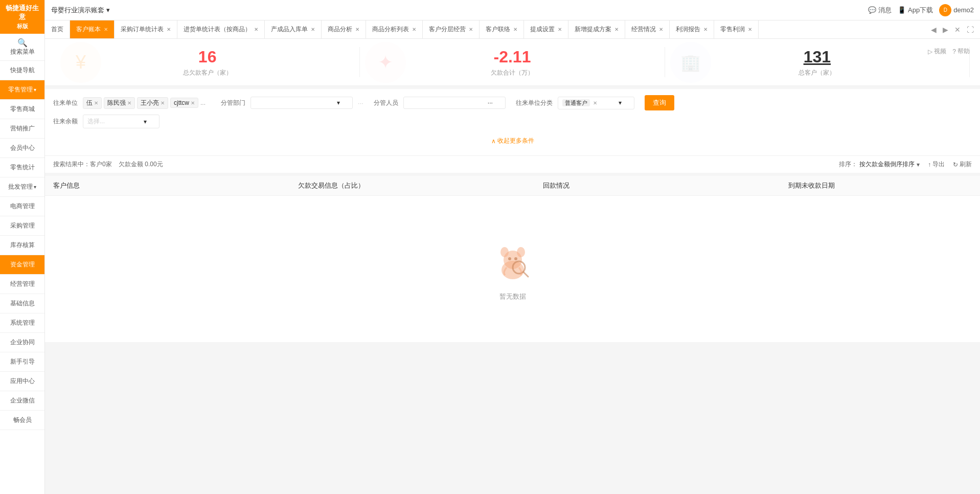  What do you see at coordinates (176, 186) in the screenshot?
I see `col-customer-info: 客户信息` at bounding box center [176, 186].